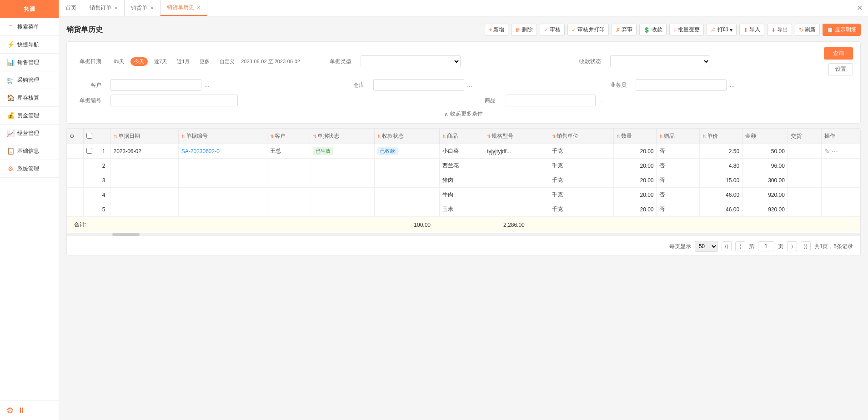  Describe the element at coordinates (104, 8) in the screenshot. I see `tab-sales-order: 销售订单 ✕` at that location.